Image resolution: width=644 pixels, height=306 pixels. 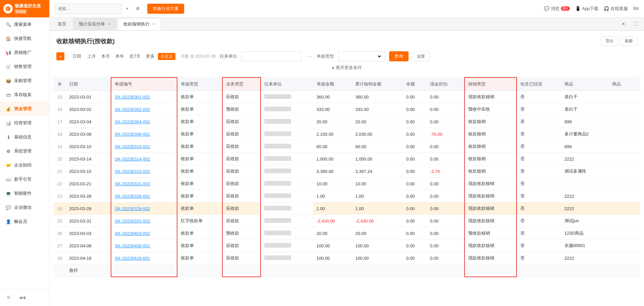 I want to click on sidebar-item-search: 🔍 搜索菜单, so click(x=25, y=24).